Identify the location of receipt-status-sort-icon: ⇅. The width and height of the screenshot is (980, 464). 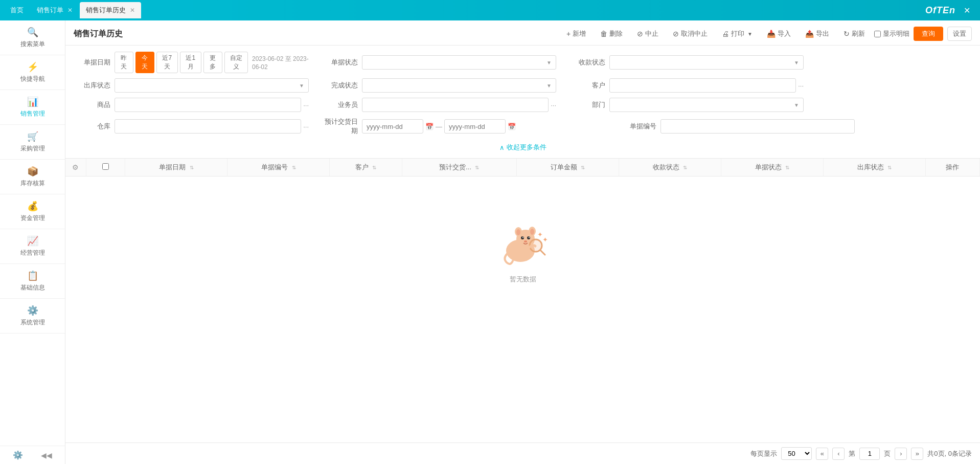
(685, 168).